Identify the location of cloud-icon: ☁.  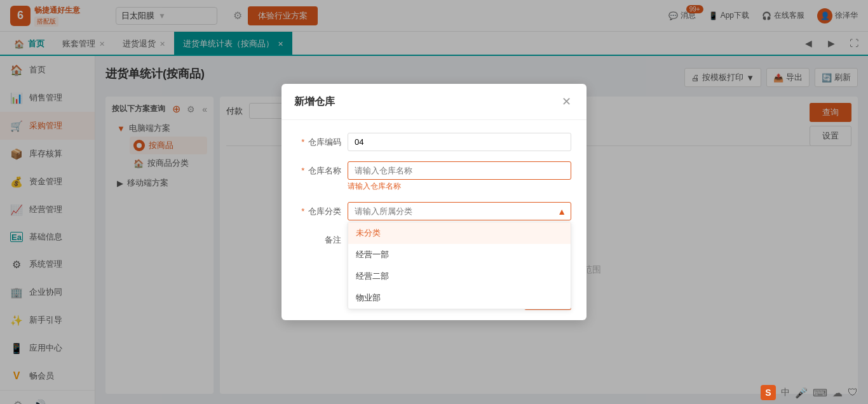
(837, 393).